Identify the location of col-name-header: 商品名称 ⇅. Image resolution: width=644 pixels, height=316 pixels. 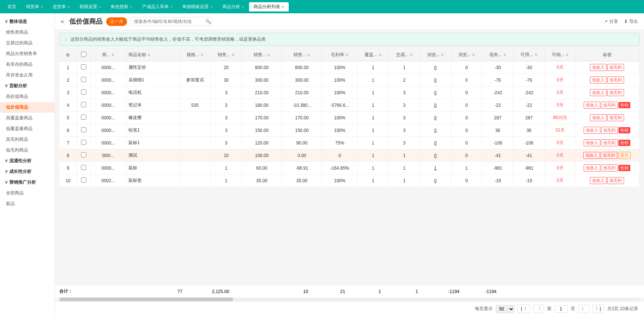
(152, 55).